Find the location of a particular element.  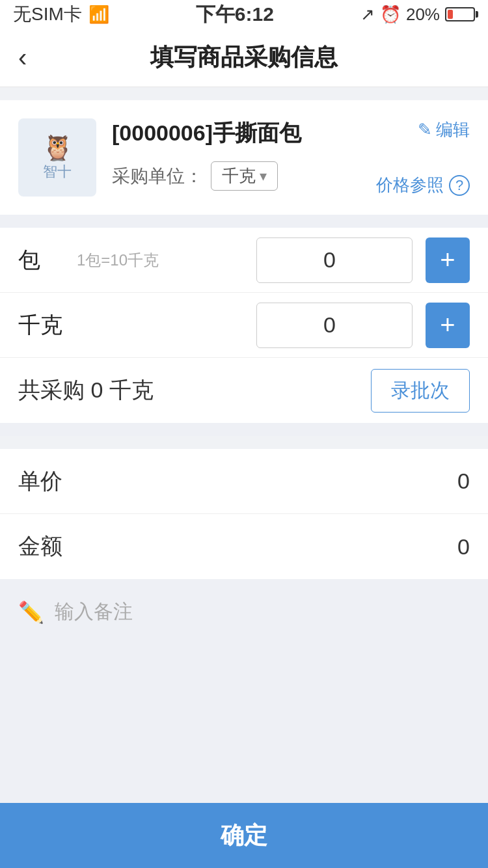

confirm-button: 确定 is located at coordinates (244, 835).